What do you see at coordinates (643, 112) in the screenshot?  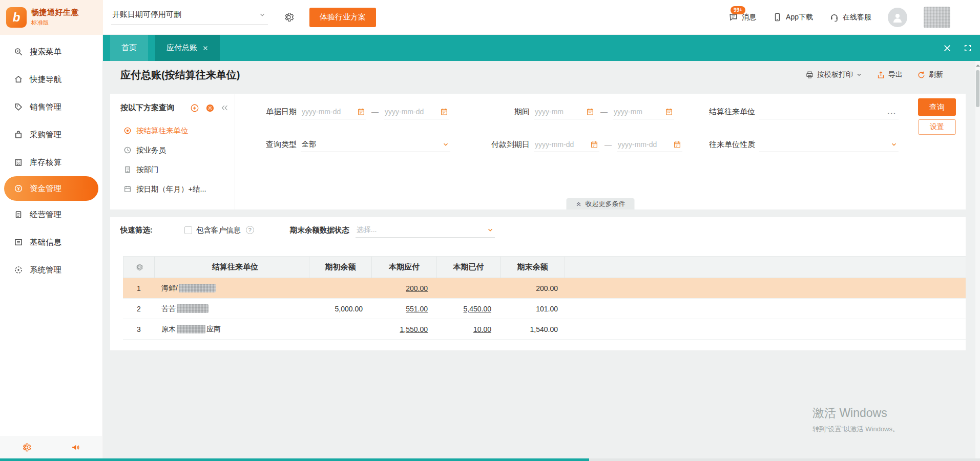 I see `period-to-input: yyyy-mm` at bounding box center [643, 112].